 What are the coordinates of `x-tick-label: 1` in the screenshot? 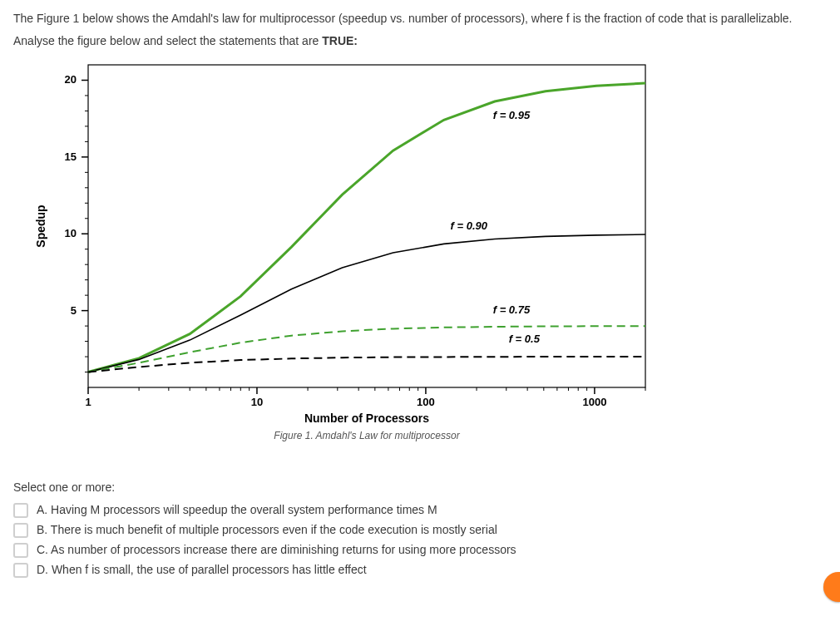 It's located at (88, 402).